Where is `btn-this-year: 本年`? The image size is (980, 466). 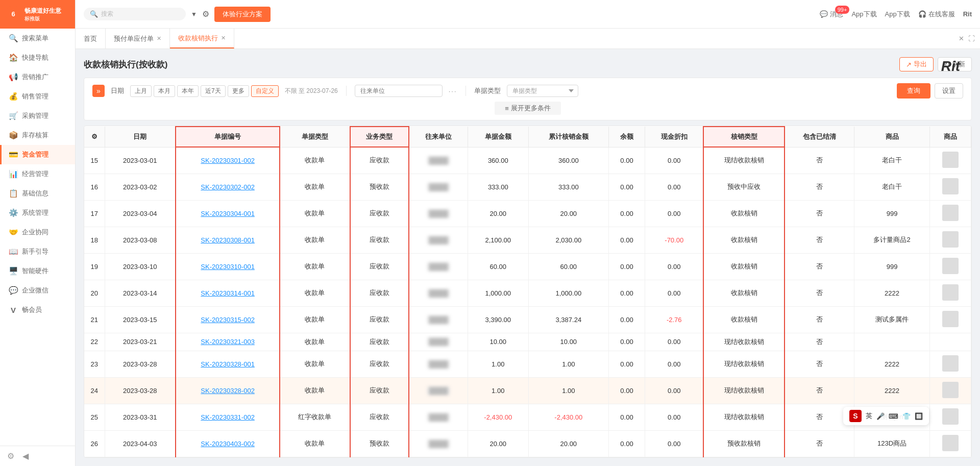
btn-this-year: 本年 is located at coordinates (188, 91).